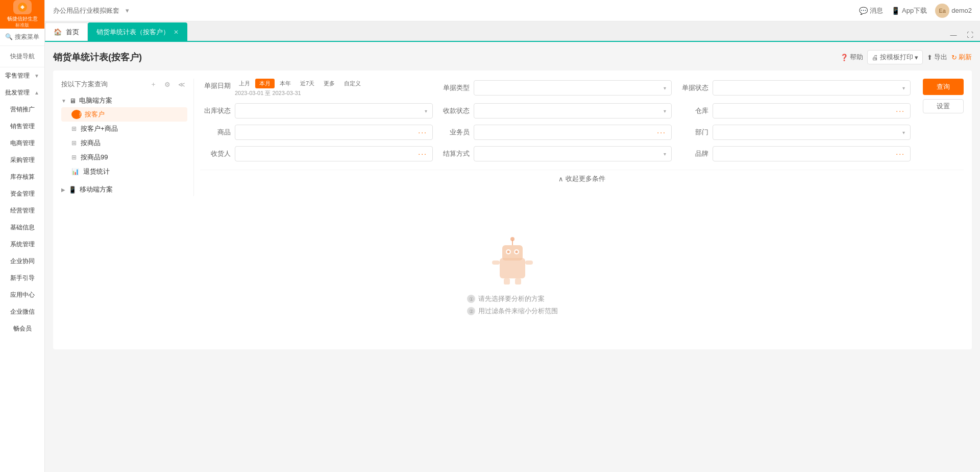 This screenshot has width=980, height=472. What do you see at coordinates (22, 7) in the screenshot?
I see `logo-icon` at bounding box center [22, 7].